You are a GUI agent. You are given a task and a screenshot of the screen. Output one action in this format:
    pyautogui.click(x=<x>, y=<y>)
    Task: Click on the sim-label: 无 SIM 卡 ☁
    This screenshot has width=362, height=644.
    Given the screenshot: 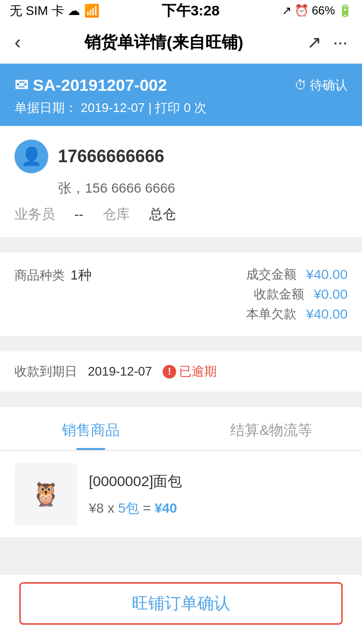 What is the action you would take?
    pyautogui.click(x=45, y=11)
    